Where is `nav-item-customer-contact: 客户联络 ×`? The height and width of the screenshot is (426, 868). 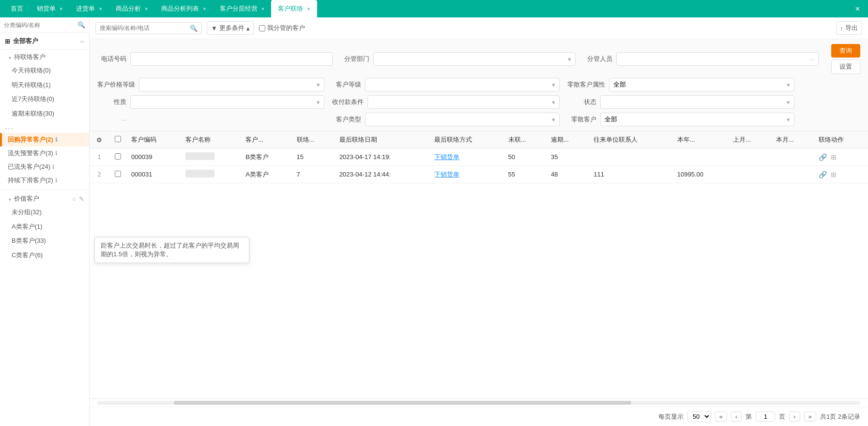
nav-item-customer-contact: 客户联络 × is located at coordinates (294, 9).